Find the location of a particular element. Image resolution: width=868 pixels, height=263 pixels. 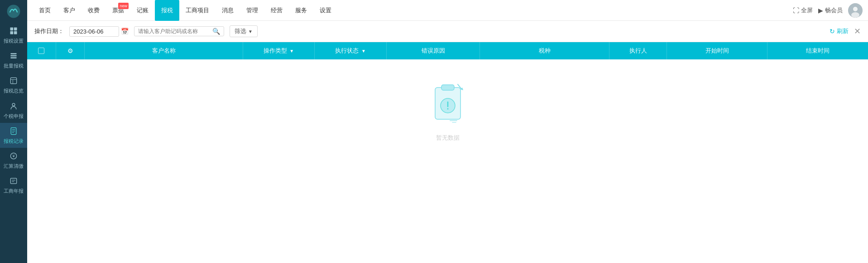

new-badge: new is located at coordinates (123, 6).